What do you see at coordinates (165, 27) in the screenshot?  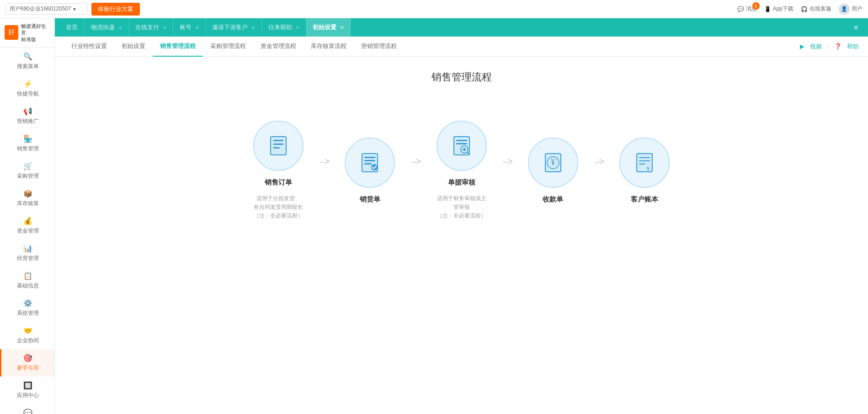 I see `tab-close-payment: ✕` at bounding box center [165, 27].